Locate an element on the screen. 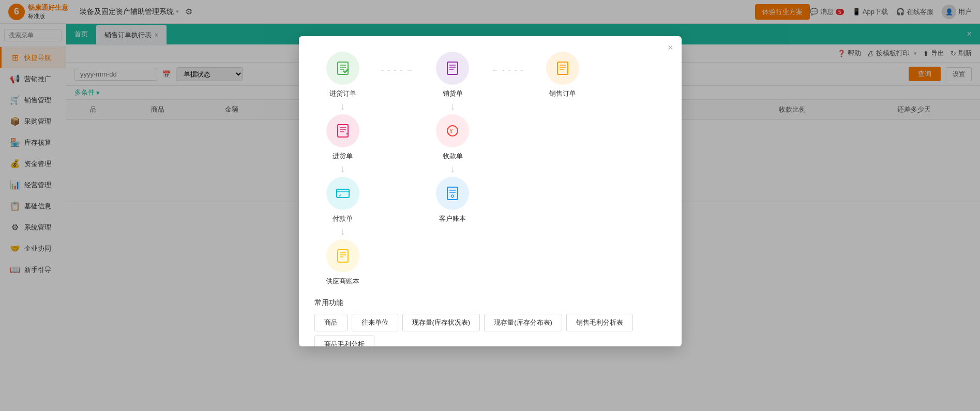  purchase-bill-icon is located at coordinates (343, 131).